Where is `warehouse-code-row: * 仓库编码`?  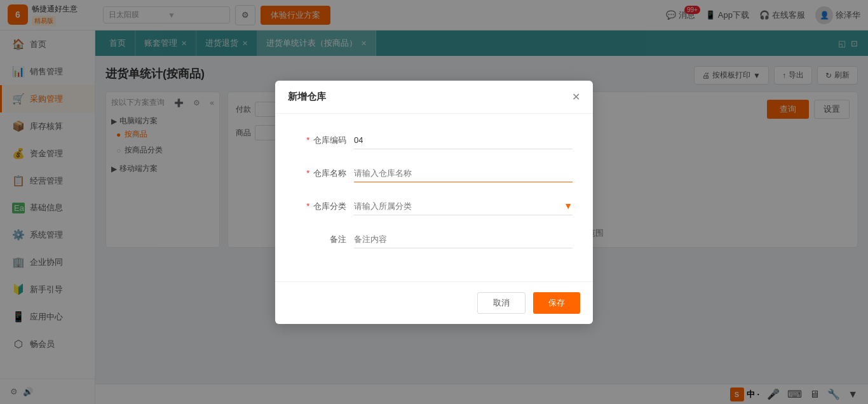
warehouse-code-row: * 仓库编码 is located at coordinates (434, 140).